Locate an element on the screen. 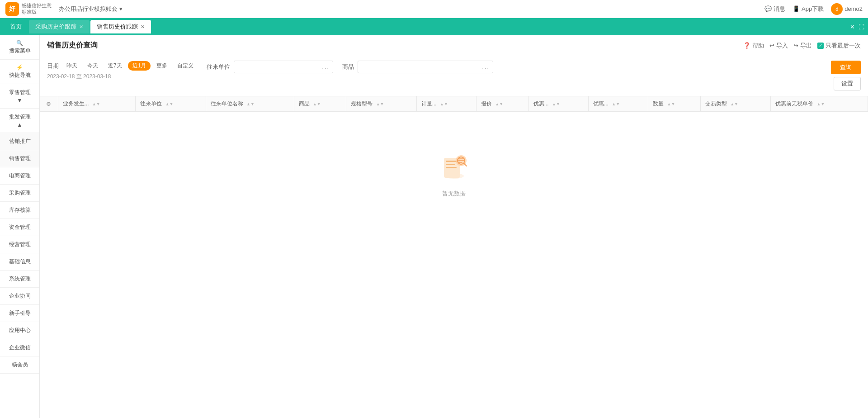  date-buttons: 昨天 今天 近7天 近1月 更多 自定义 is located at coordinates (130, 66).